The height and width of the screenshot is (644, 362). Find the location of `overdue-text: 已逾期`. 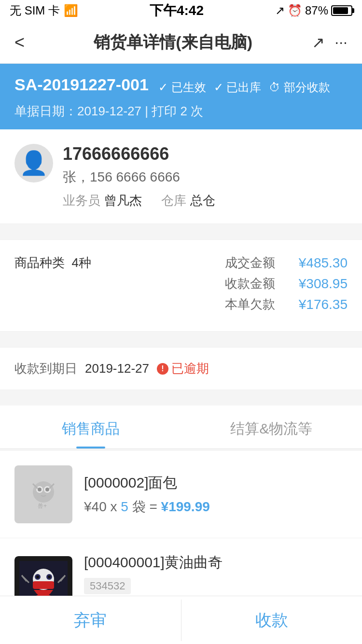

overdue-text: 已逾期 is located at coordinates (190, 369).